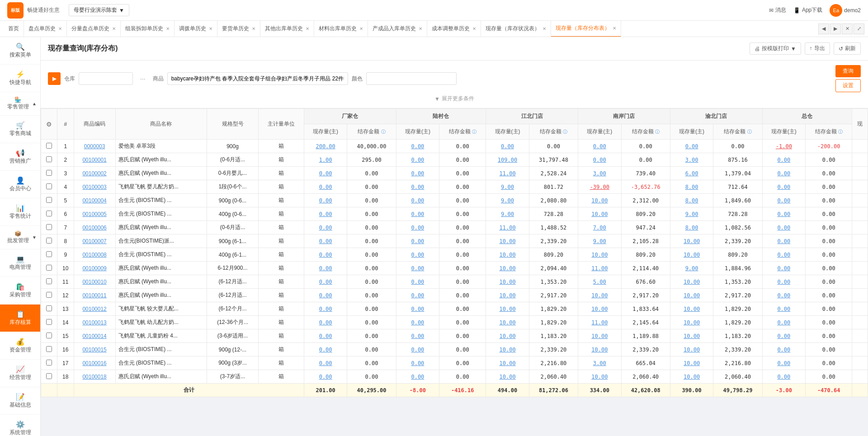  What do you see at coordinates (20, 104) in the screenshot?
I see `sidebar-item-retail-mgmt: 🏪 零售管理 ▲` at bounding box center [20, 104].